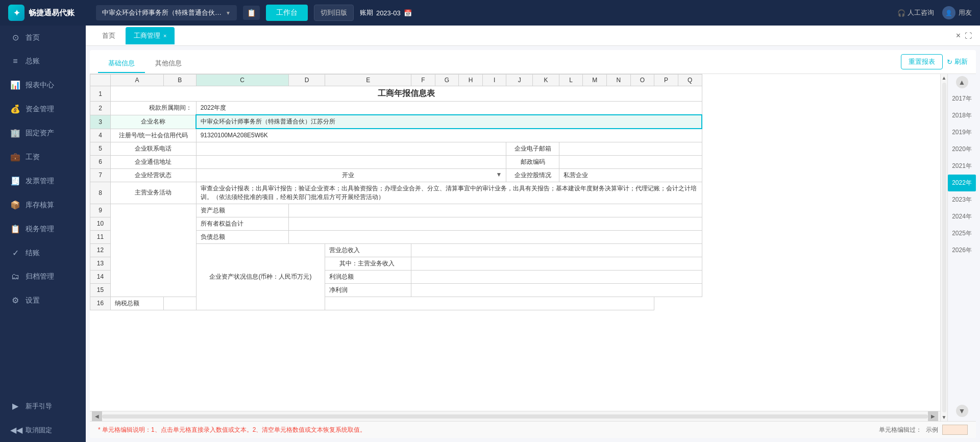 Image resolution: width=980 pixels, height=442 pixels. Describe the element at coordinates (944, 418) in the screenshot. I see `scroll-down-button: ▼` at that location.